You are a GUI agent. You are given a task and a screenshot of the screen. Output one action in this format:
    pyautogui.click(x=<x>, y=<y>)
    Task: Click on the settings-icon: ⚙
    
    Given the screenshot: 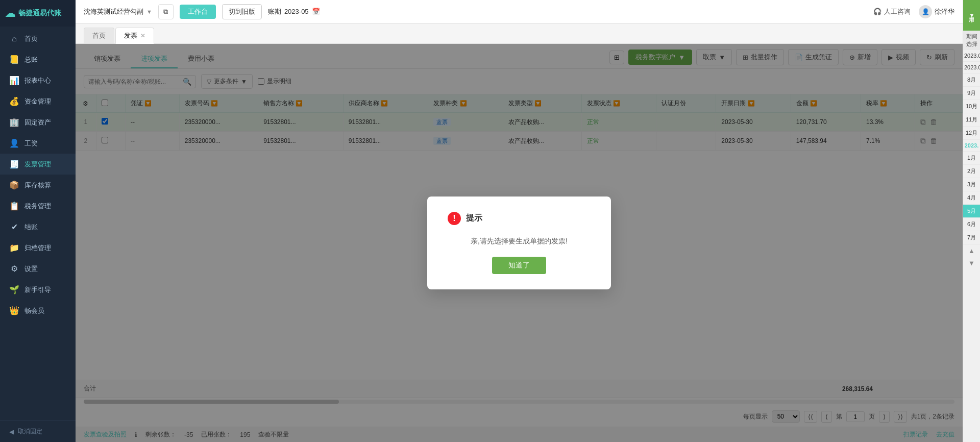 What is the action you would take?
    pyautogui.click(x=14, y=268)
    